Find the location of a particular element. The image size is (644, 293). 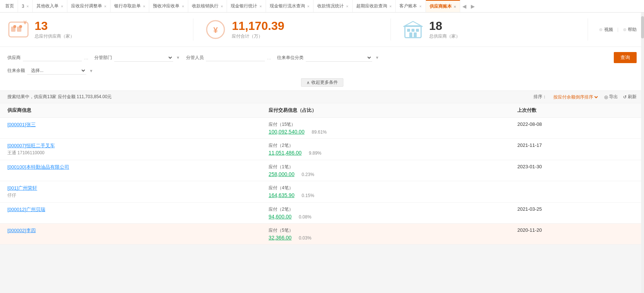

table-row: [000001]张三应付（15笔） 100,092,540.00 89.61% … is located at coordinates (322, 128).